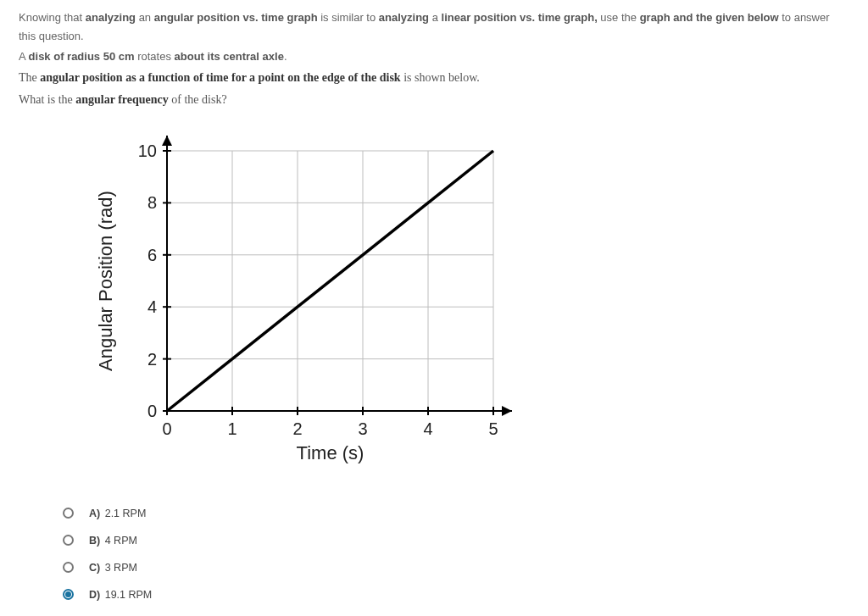 The image size is (868, 616). Describe the element at coordinates (117, 513) in the screenshot. I see `answer-label: A) 2.1 RPM` at that location.